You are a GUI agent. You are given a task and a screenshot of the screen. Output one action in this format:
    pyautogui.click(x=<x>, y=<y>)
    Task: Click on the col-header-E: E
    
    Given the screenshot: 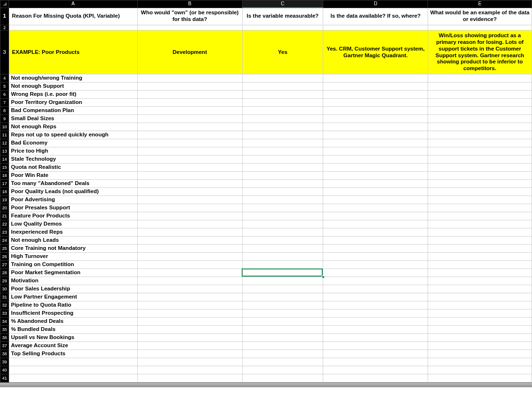 What is the action you would take?
    pyautogui.click(x=480, y=4)
    